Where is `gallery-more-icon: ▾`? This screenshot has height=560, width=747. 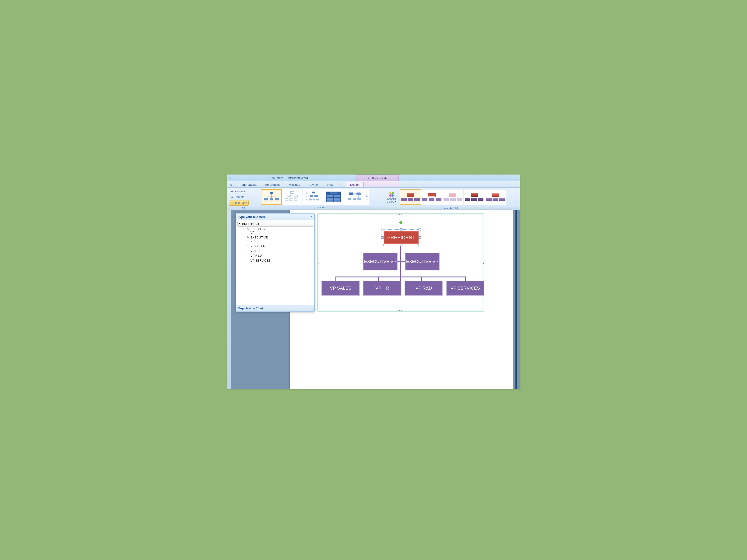 gallery-more-icon: ▾ is located at coordinates (367, 199).